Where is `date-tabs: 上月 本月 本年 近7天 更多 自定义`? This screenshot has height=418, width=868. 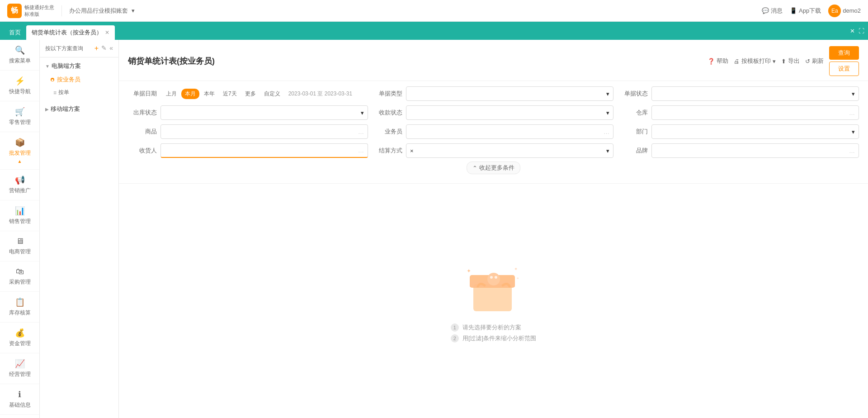 date-tabs: 上月 本月 本年 近7天 更多 自定义 is located at coordinates (223, 94).